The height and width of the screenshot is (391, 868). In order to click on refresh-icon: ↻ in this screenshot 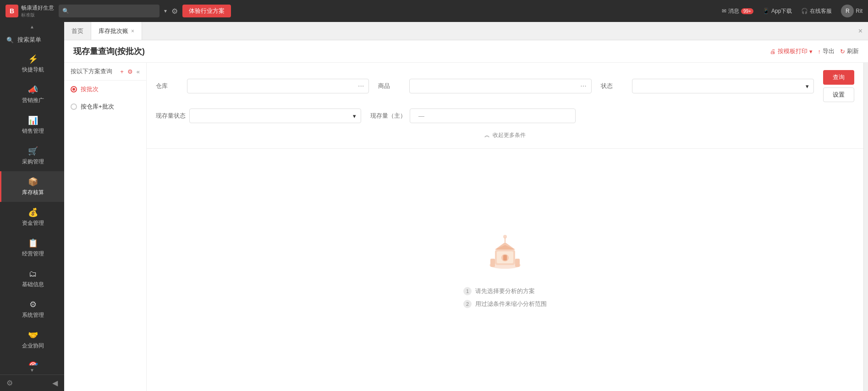, I will do `click(842, 51)`.